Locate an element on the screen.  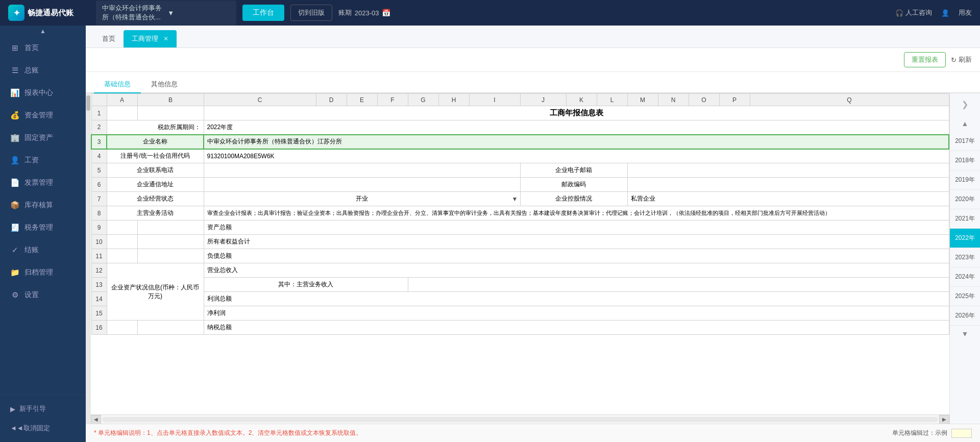
sidebar-item-capital: 💰 资金管理 is located at coordinates (43, 115).